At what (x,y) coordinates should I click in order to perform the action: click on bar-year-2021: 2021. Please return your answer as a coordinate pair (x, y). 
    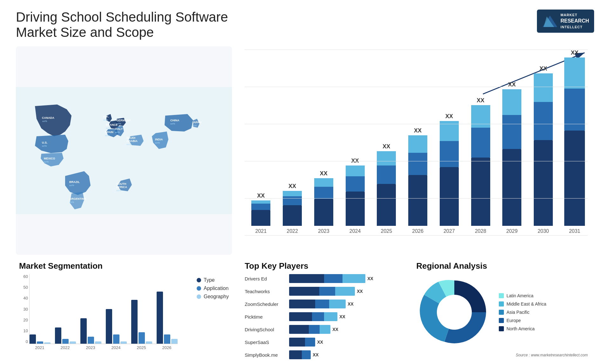
    Looking at the image, I should click on (261, 231).